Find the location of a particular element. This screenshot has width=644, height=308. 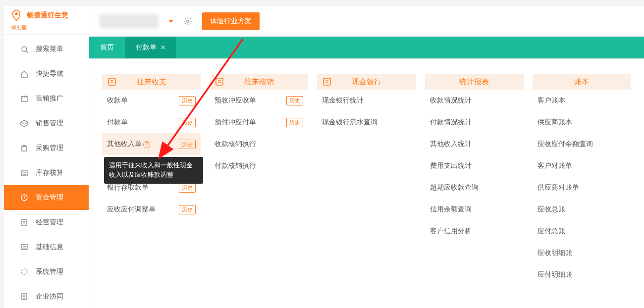

menu-item-label: 应付明细账 is located at coordinates (555, 275).